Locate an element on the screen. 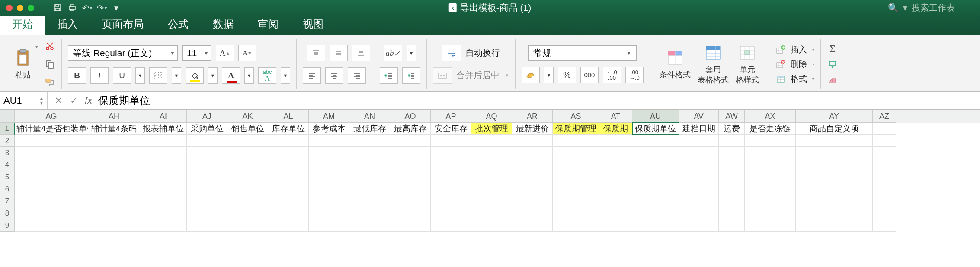 This screenshot has width=980, height=267. cancel-formula-icon: ✕ is located at coordinates (58, 101).